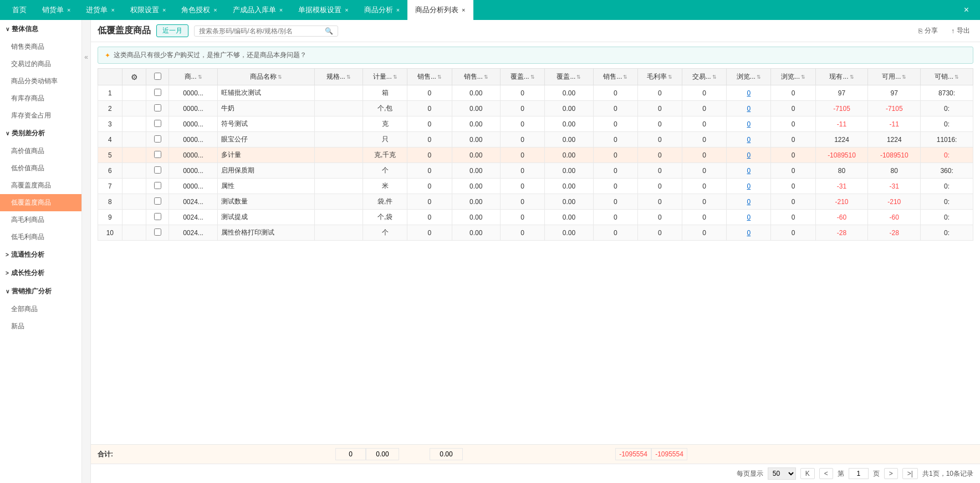  What do you see at coordinates (476, 77) in the screenshot?
I see `sales-amt-col-header: 销售...⇅` at bounding box center [476, 77].